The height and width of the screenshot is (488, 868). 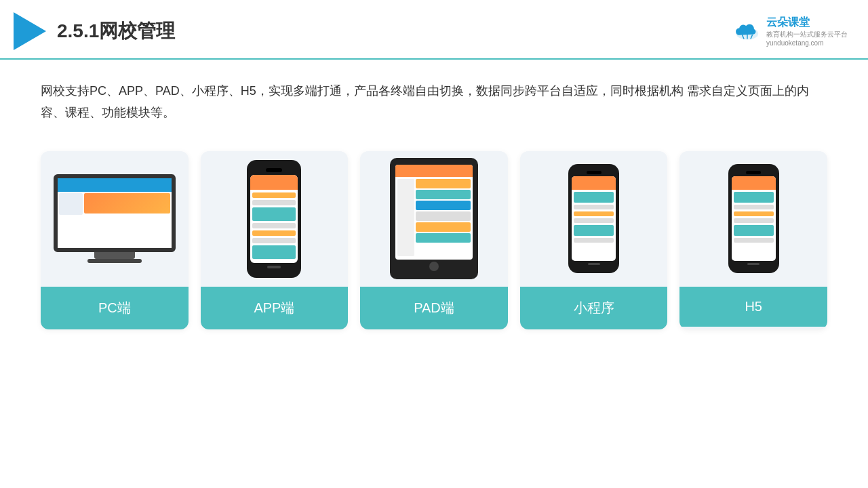 What do you see at coordinates (790, 31) in the screenshot?
I see `cloud-logo: 云朵课堂 教育机构一站式服务云平台 yunduoketang.com` at bounding box center [790, 31].